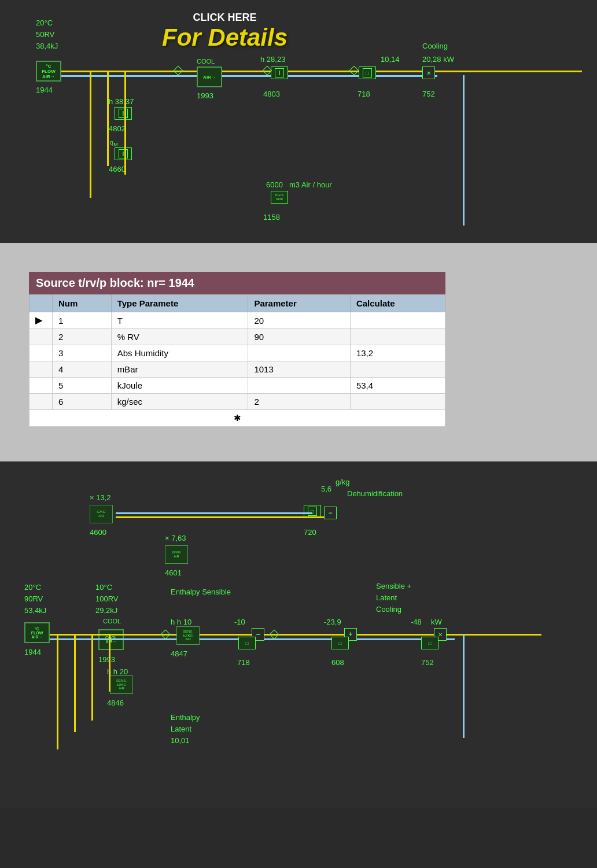  What do you see at coordinates (180, 740) in the screenshot?
I see `val-10-01: 10,01` at bounding box center [180, 740].